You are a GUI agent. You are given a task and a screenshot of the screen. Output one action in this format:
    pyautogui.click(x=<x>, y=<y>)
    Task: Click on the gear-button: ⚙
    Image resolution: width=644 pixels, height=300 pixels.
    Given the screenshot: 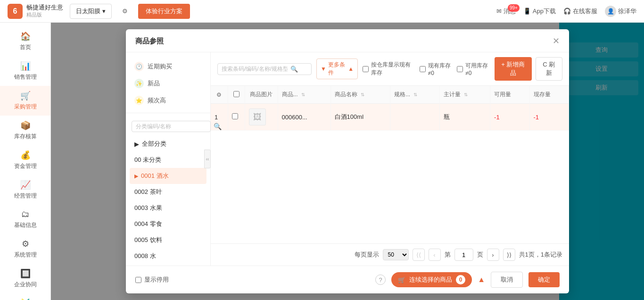 What is the action you would take?
    pyautogui.click(x=125, y=11)
    